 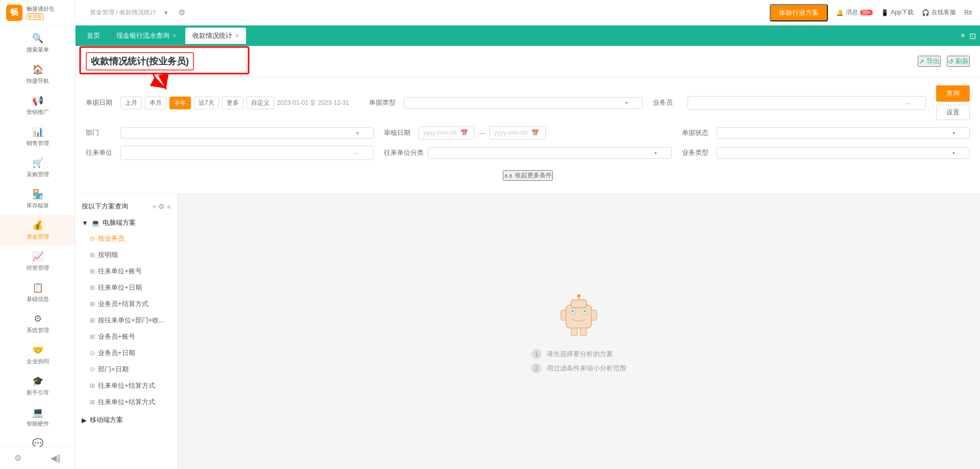 I want to click on filter-salesman-select: ···, so click(x=806, y=103).